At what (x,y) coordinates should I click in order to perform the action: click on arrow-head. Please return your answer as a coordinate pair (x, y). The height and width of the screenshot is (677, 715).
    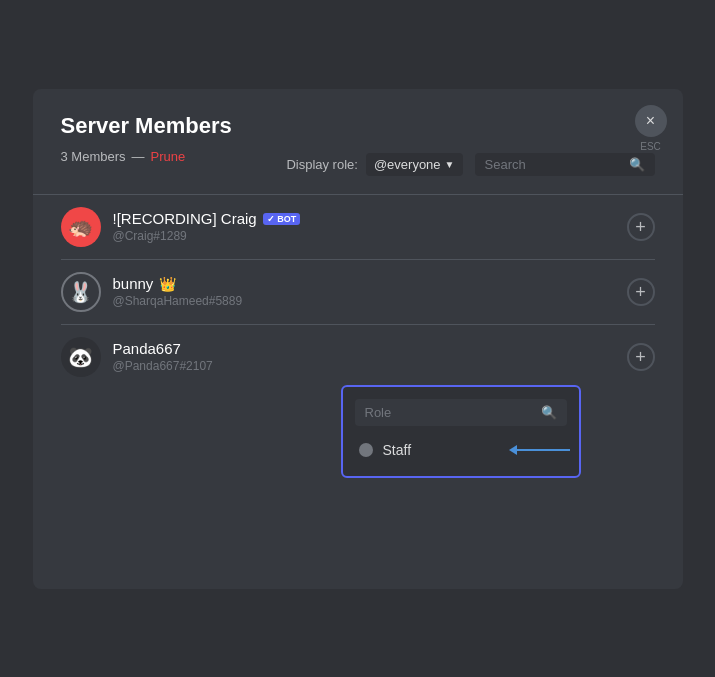
    Looking at the image, I should click on (513, 450).